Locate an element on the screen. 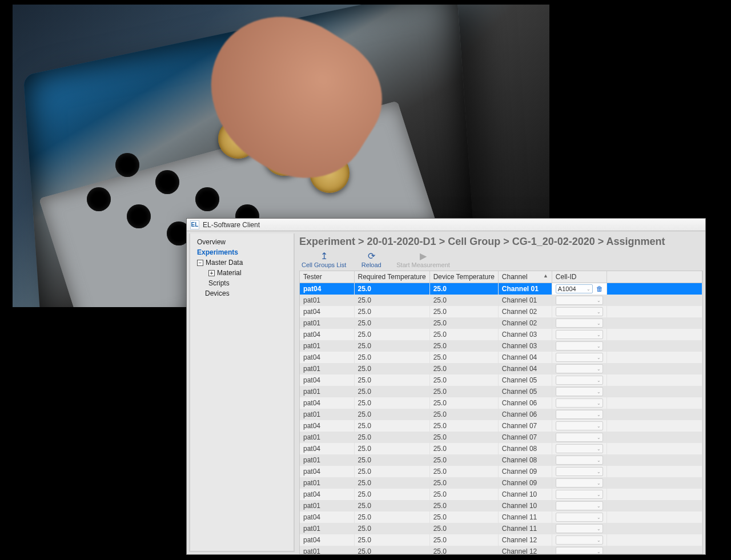 The height and width of the screenshot is (560, 731). sidebar-item-overview: Overview is located at coordinates (242, 242).